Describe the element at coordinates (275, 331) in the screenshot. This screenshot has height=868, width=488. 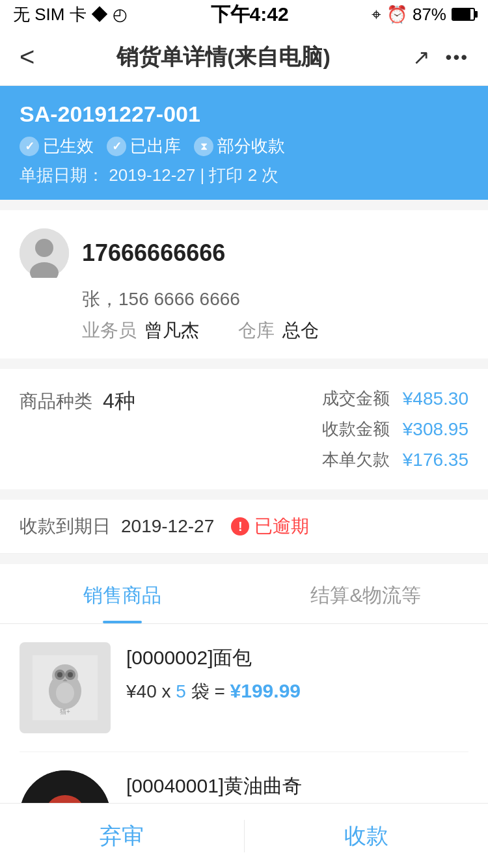
I see `customer-meta: 业务员 曾凡杰 仓库 总仓` at that location.